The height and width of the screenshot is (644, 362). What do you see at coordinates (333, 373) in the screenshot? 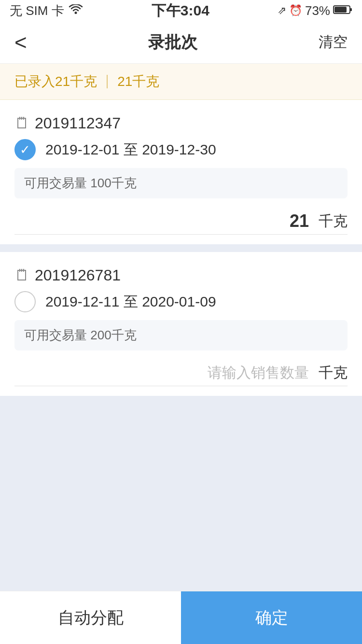
I see `batch2-unit: 千克` at bounding box center [333, 373].